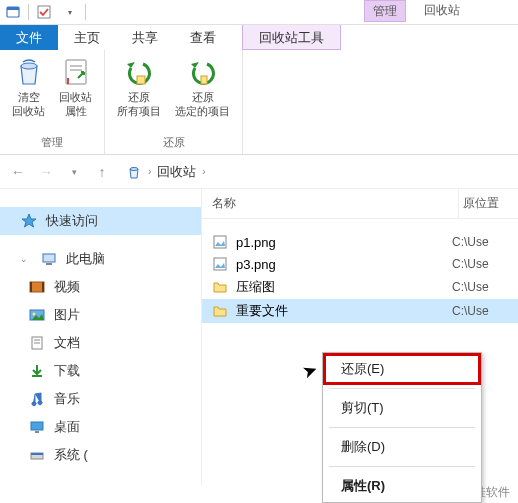 Image resolution: width=518 pixels, height=503 pixels. I want to click on empty-bin-label: 清空 回收站, so click(28, 104).